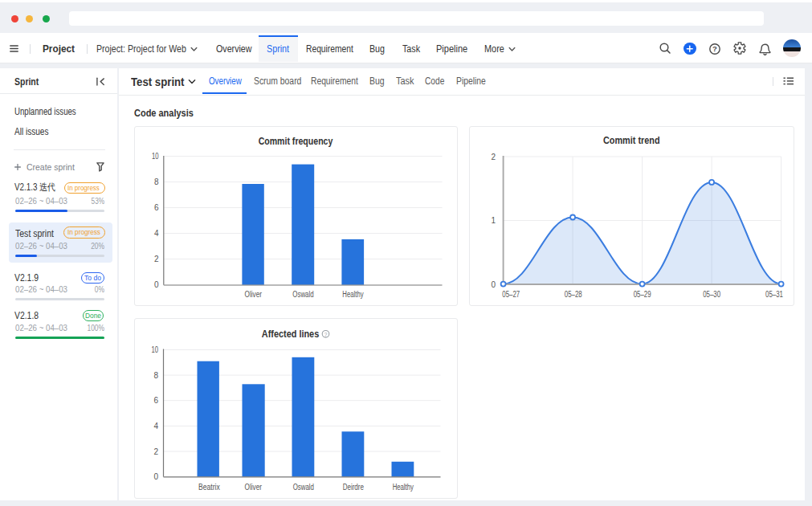 The image size is (812, 506). Describe the element at coordinates (573, 294) in the screenshot. I see `svg-text: 05–28` at that location.